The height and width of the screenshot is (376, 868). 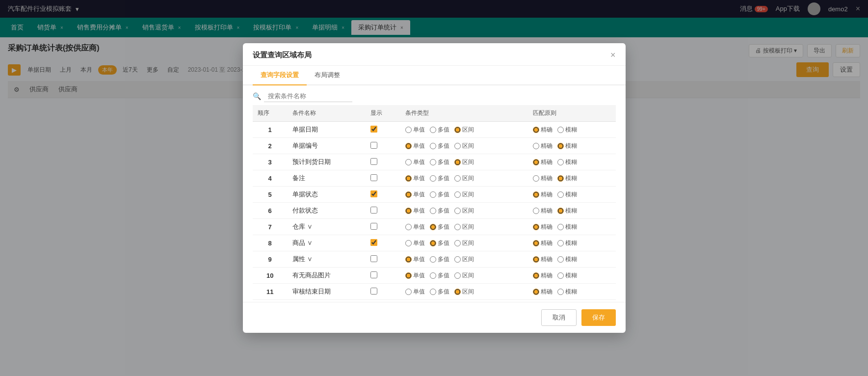 What do you see at coordinates (257, 96) in the screenshot?
I see `search-icon: 🔍` at bounding box center [257, 96].